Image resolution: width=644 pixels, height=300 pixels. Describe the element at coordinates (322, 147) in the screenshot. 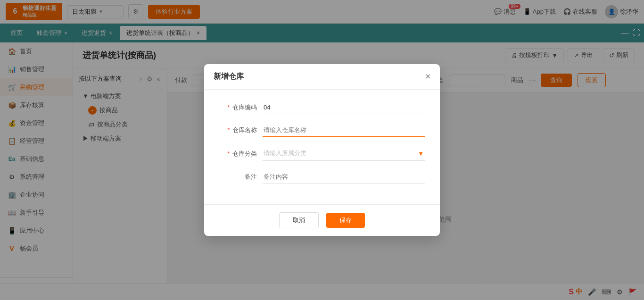

I see `modal-body: * 仓库编码 * 仓库名称 * 仓库分类 请输入所属` at that location.